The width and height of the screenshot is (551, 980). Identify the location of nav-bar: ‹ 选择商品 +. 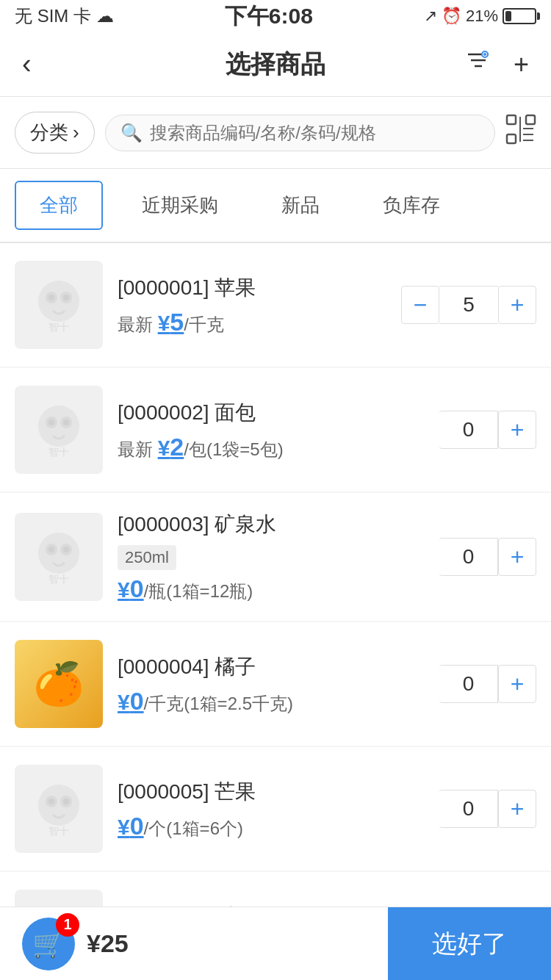
(276, 65).